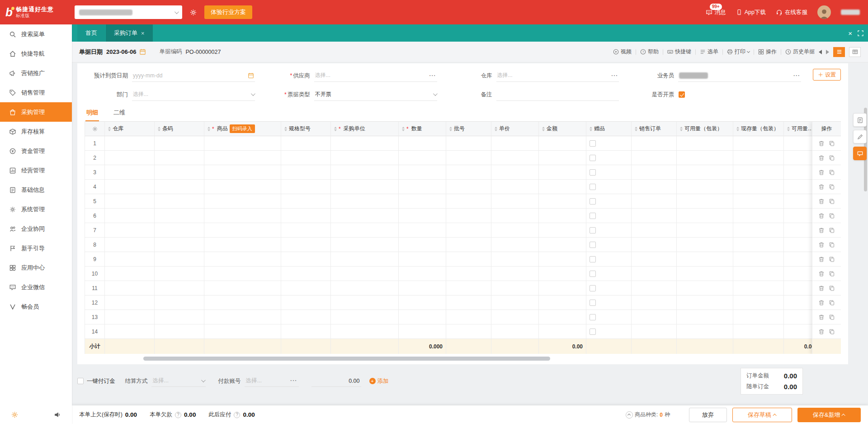 The width and height of the screenshot is (868, 424). I want to click on invoice-checkbox, so click(682, 95).